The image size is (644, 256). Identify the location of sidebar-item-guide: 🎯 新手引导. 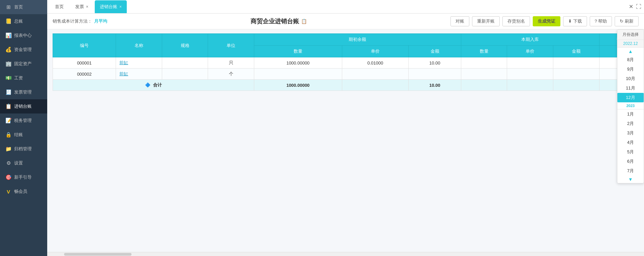
(24, 177).